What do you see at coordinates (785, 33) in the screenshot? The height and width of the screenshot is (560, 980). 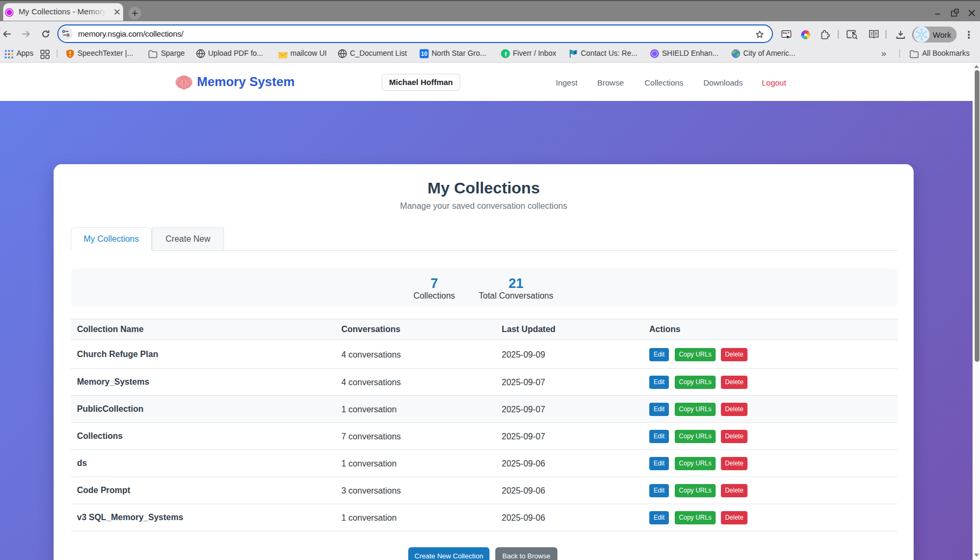 I see `svg-text: Pay` at bounding box center [785, 33].